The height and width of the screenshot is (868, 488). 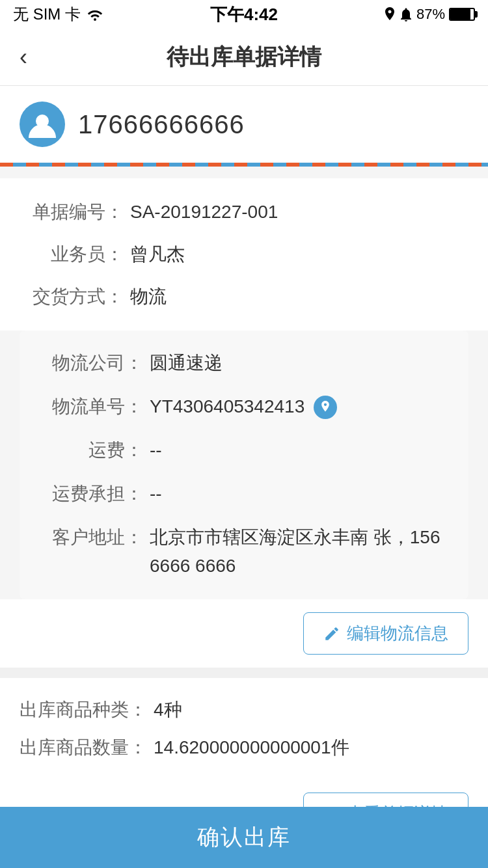 I want to click on freight-row: 运费： --, so click(x=244, y=450).